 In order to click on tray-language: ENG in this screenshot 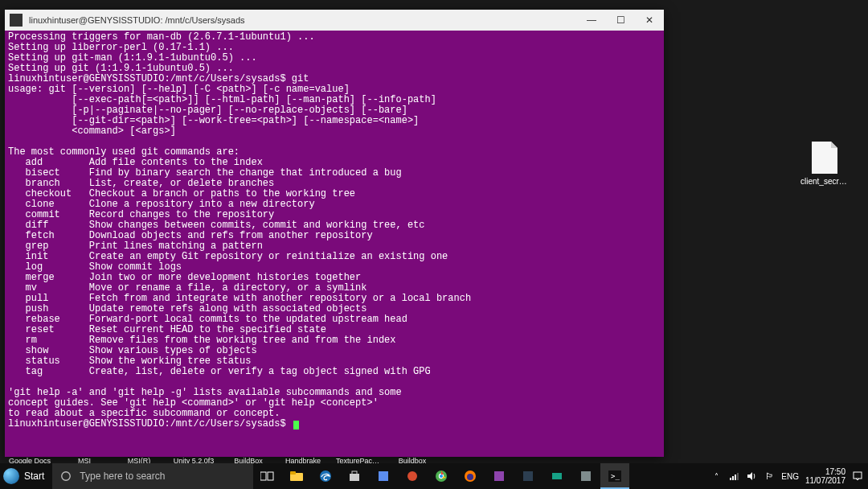, I will do `click(790, 476)`.